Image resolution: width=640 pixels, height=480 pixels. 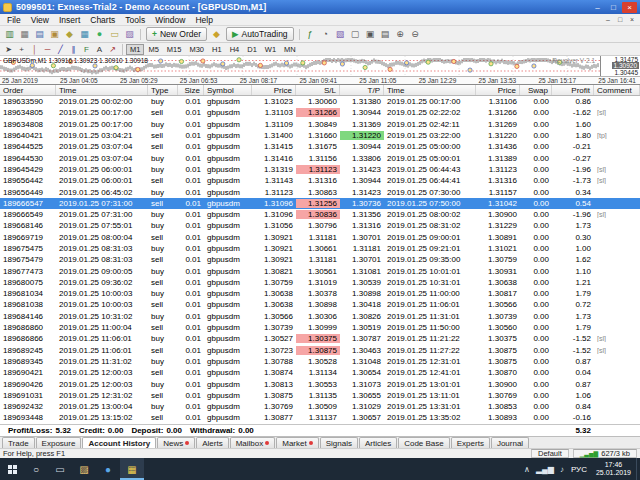 I want to click on timeframe-m5: M5, so click(x=153, y=50).